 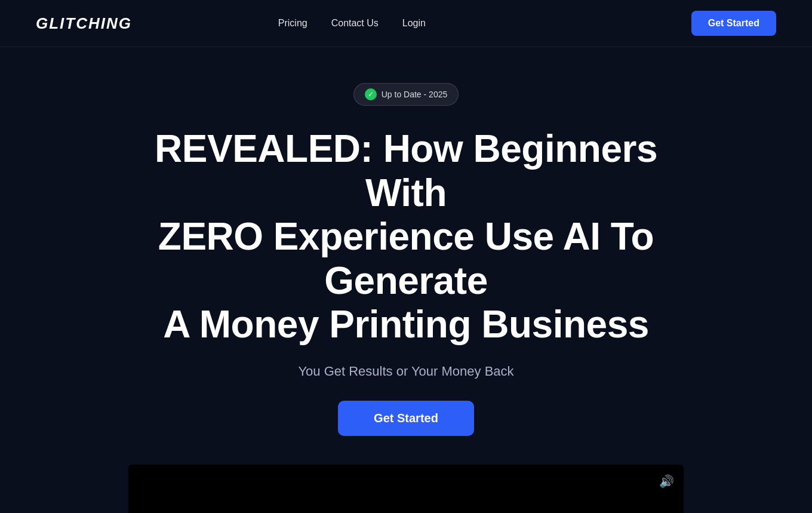 What do you see at coordinates (406, 94) in the screenshot?
I see `badge-uptodate: ✓ Up to Date - 2025` at bounding box center [406, 94].